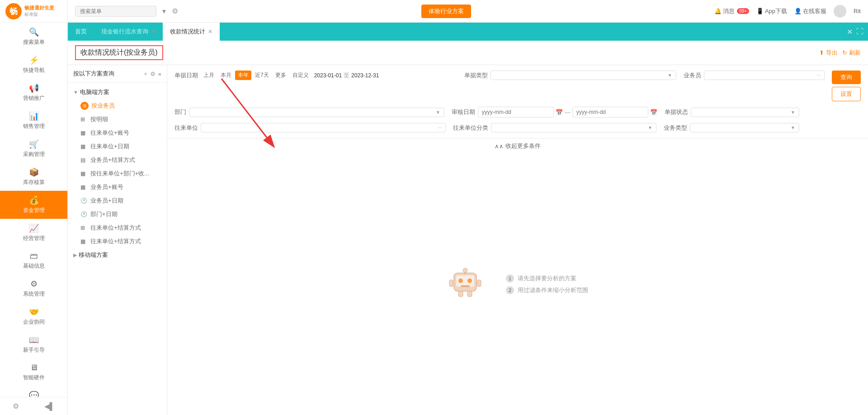  What do you see at coordinates (118, 187) in the screenshot?
I see `scheme-item-salesperson-acct: ▦ 业务员+账号` at bounding box center [118, 187].